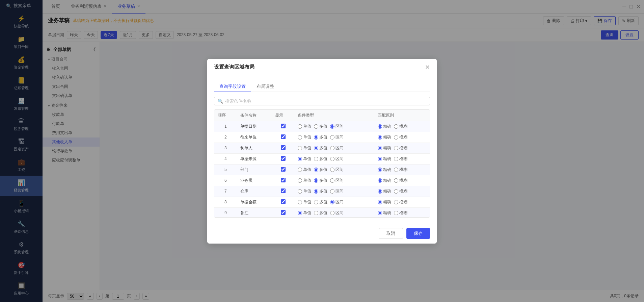 This screenshot has width=644, height=302. What do you see at coordinates (265, 87) in the screenshot?
I see `dialog-tab-layout: 布局调整` at bounding box center [265, 87].